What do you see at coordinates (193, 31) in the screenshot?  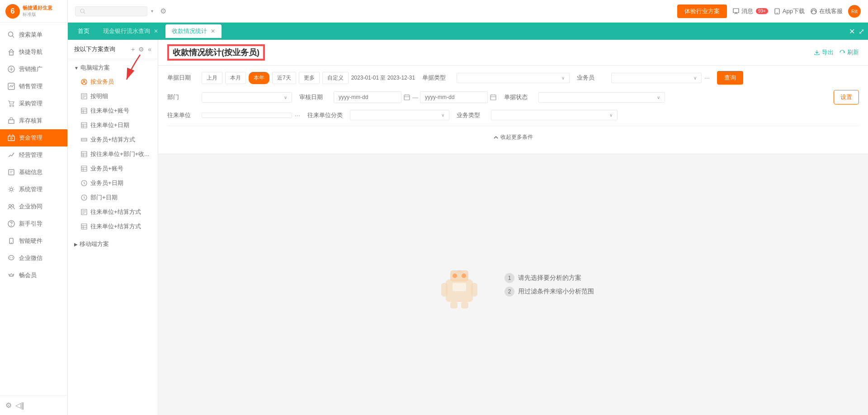 I see `tab-collection-stat: 收款情况统计 ✕` at bounding box center [193, 31].